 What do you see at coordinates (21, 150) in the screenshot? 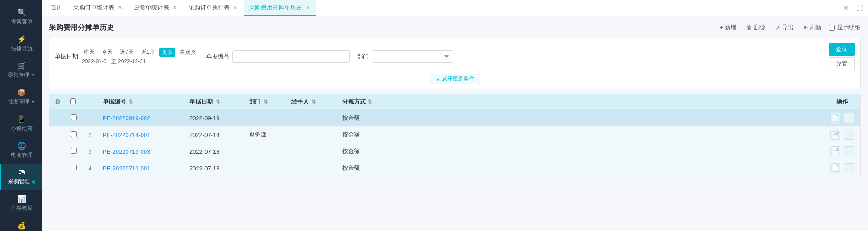
I see `sidebar-item-ecommerce: 🌐 电商管理` at bounding box center [21, 150].